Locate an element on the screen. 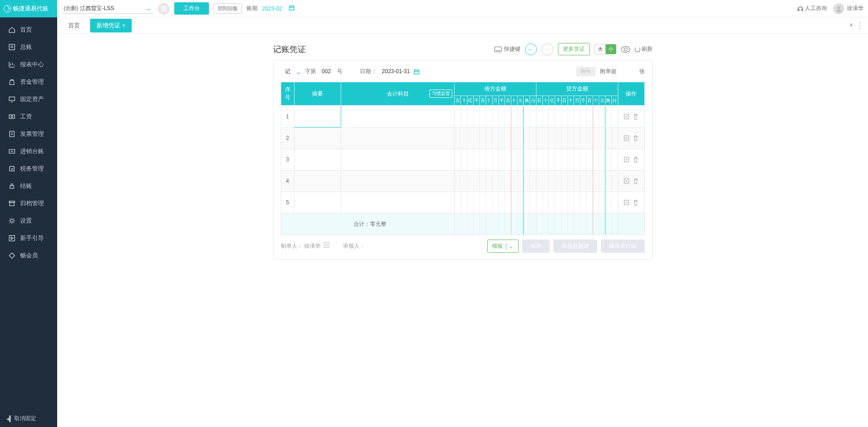 Image resolution: width=868 pixels, height=427 pixels. digit-header: 十 is located at coordinates (464, 101).